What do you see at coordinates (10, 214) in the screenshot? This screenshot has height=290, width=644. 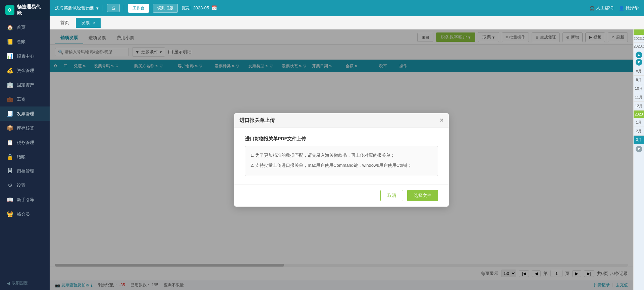 I see `member-icon: 👑` at bounding box center [10, 214].